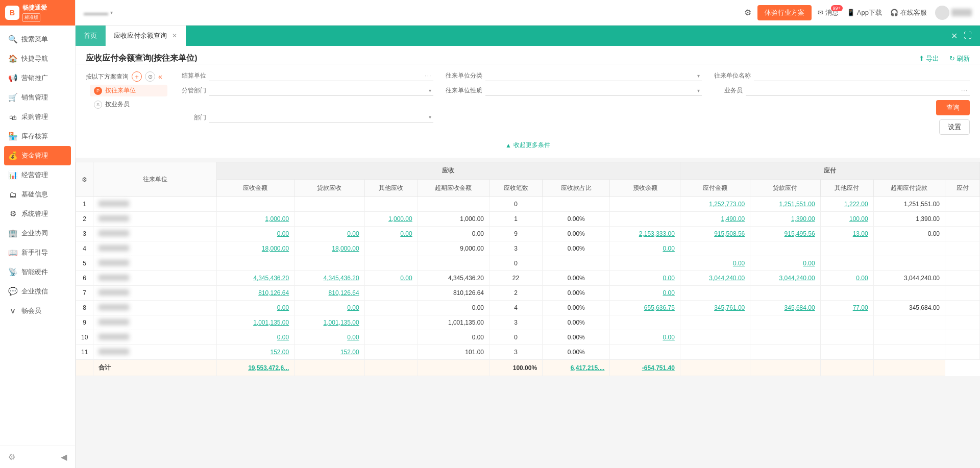  I want to click on filter-scheme-panel: 按以下方案查询 + ⊙ « P 按往来单位 S 按业务员, so click(127, 90).